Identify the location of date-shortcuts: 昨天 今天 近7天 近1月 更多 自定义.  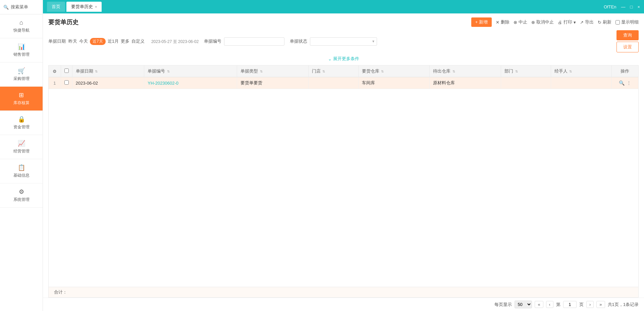
(107, 42).